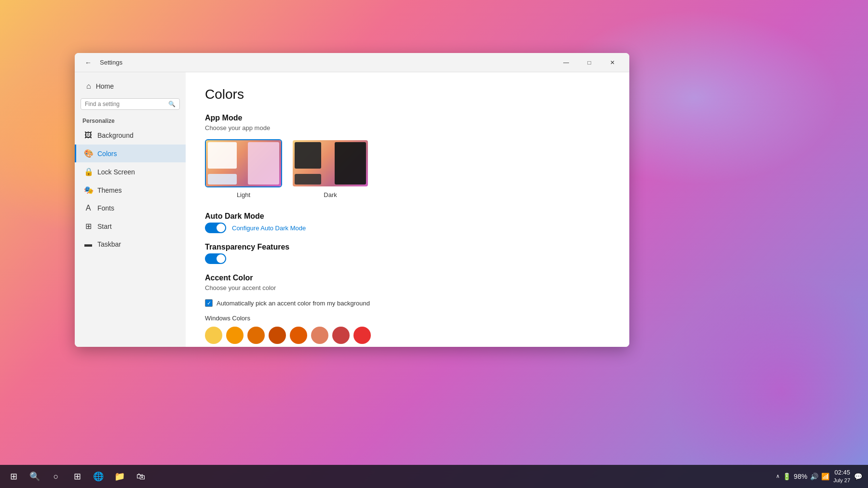  I want to click on color-swatch-amber, so click(235, 335).